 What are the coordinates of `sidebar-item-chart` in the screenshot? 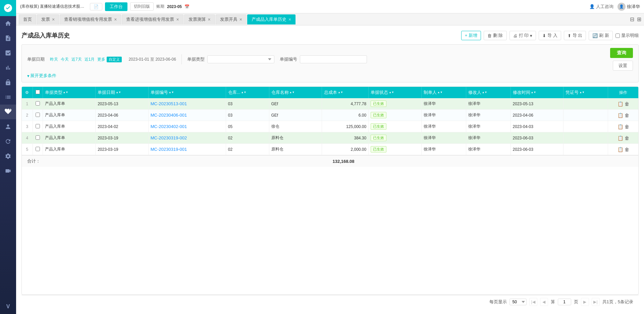 It's located at (8, 68).